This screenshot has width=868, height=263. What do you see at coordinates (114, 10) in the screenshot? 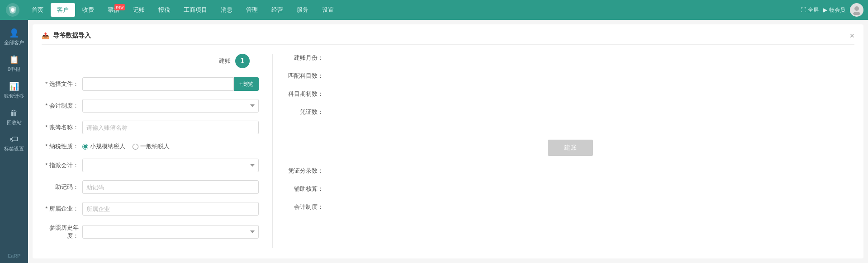
I see `nav-item-票据: 票据new` at bounding box center [114, 10].